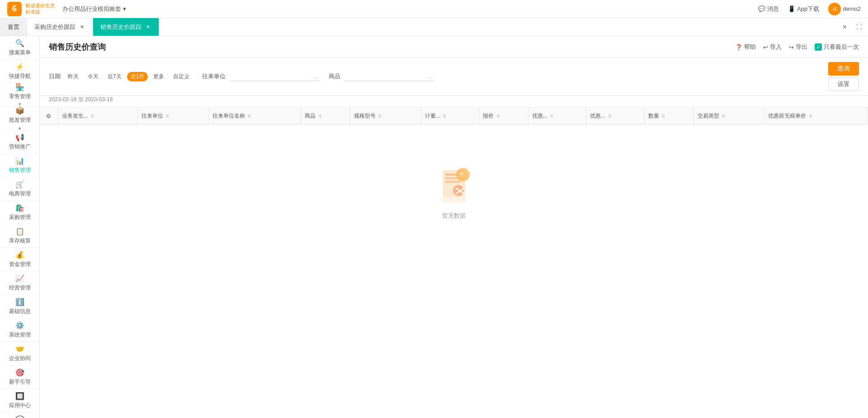  I want to click on sidebar-item-finance: 💰 资金管理, so click(20, 260).